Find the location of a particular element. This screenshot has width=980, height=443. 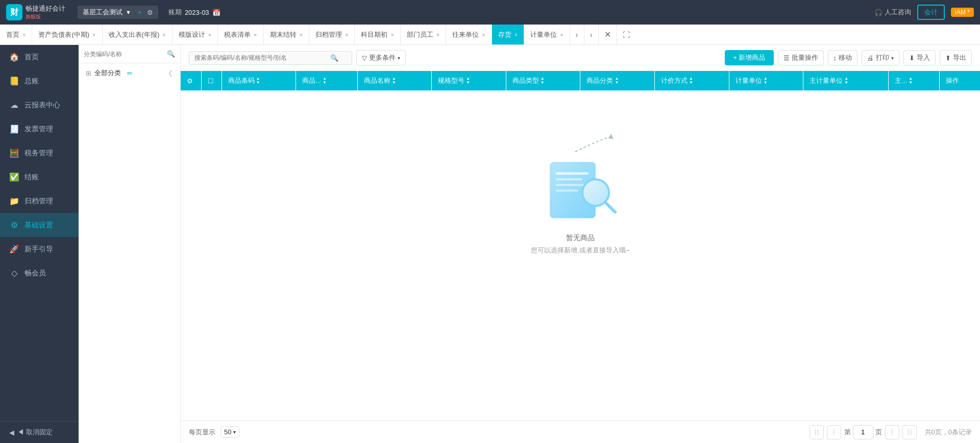

th-name: 商品名称 ▲▼ is located at coordinates (395, 81).